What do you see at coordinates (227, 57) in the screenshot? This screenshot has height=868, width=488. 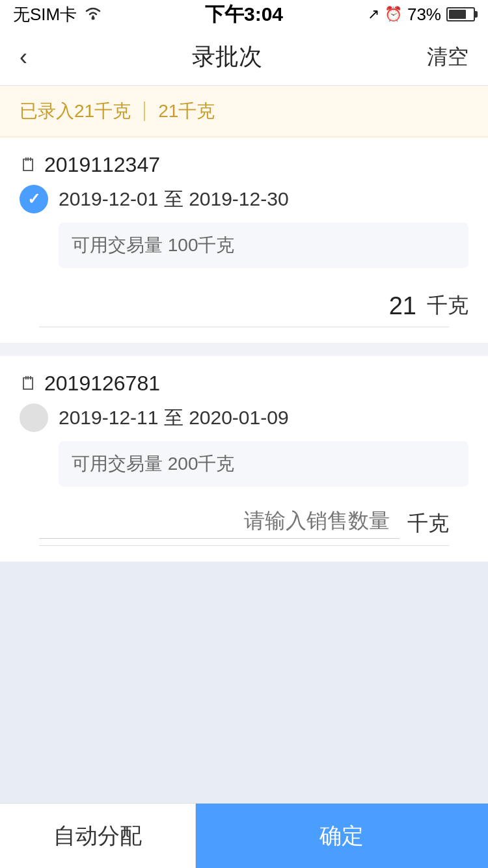 I see `page-title: 录批次` at bounding box center [227, 57].